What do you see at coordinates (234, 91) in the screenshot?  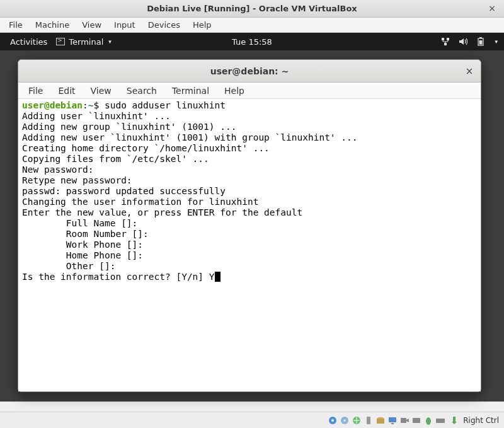 I see `terminal-menu-help: Help` at bounding box center [234, 91].